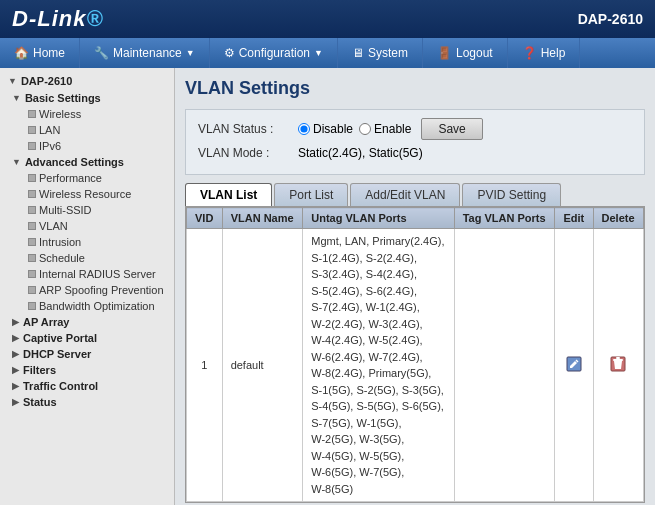 Image resolution: width=655 pixels, height=505 pixels. Describe the element at coordinates (16, 370) in the screenshot. I see `expand-filters-icon: ▶` at that location.